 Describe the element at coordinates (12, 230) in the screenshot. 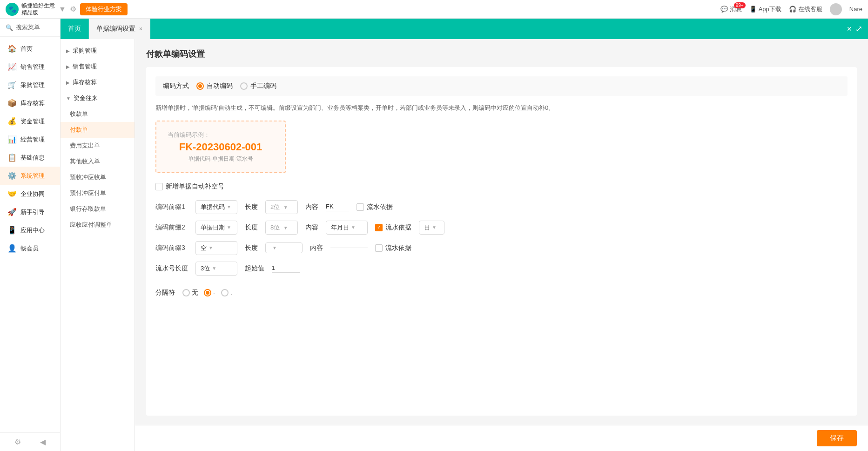

I see `apps-icon: 📱` at that location.